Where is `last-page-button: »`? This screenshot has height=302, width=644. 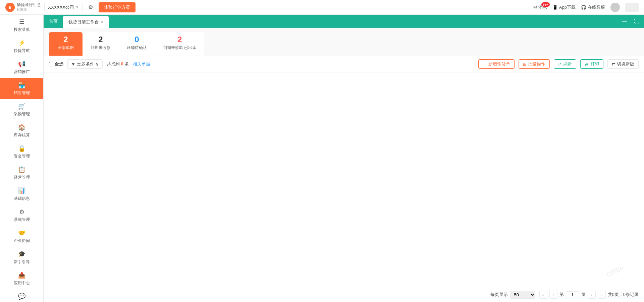 last-page-button: » is located at coordinates (602, 295).